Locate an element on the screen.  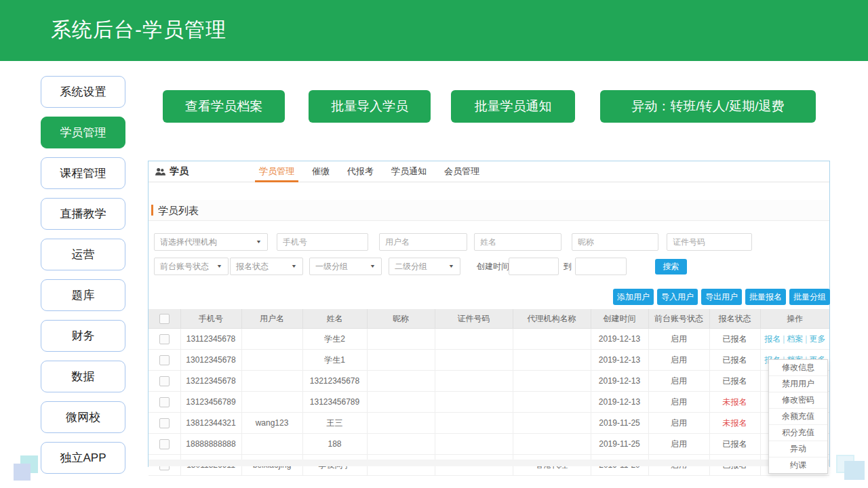
menu-item-6: 异动 is located at coordinates (798, 449).